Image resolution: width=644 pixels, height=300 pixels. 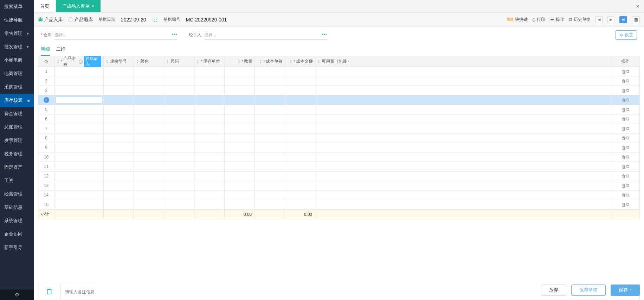 What do you see at coordinates (80, 20) in the screenshot?
I see `radio-product-out: 产品退库` at bounding box center [80, 20].